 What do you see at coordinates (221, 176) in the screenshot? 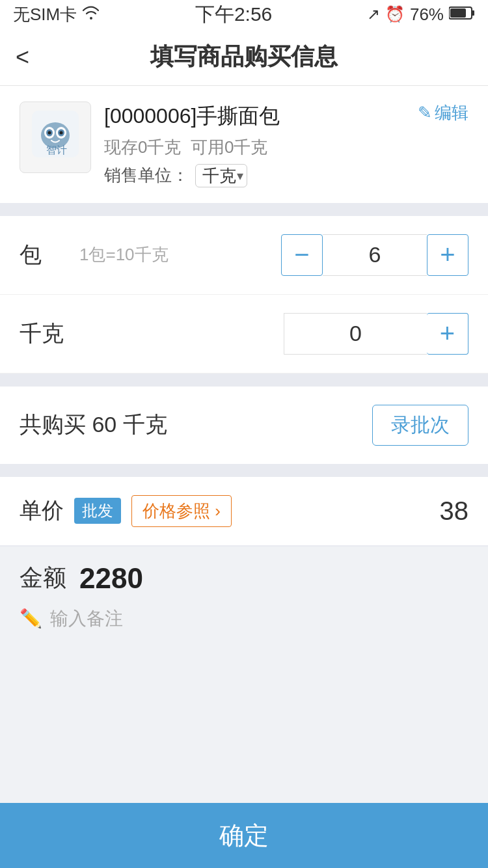
I see `unit-select: 千克 包` at bounding box center [221, 176].